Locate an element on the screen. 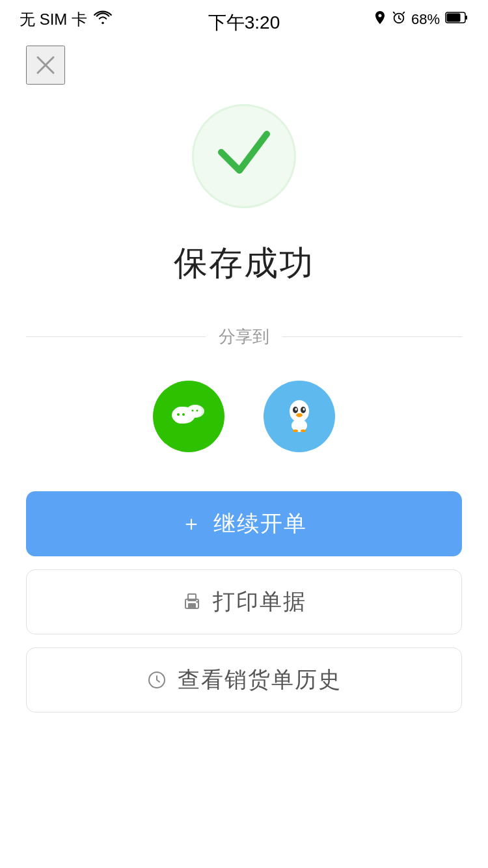 Image resolution: width=488 pixels, height=868 pixels. share-divider: 分享到 is located at coordinates (244, 337).